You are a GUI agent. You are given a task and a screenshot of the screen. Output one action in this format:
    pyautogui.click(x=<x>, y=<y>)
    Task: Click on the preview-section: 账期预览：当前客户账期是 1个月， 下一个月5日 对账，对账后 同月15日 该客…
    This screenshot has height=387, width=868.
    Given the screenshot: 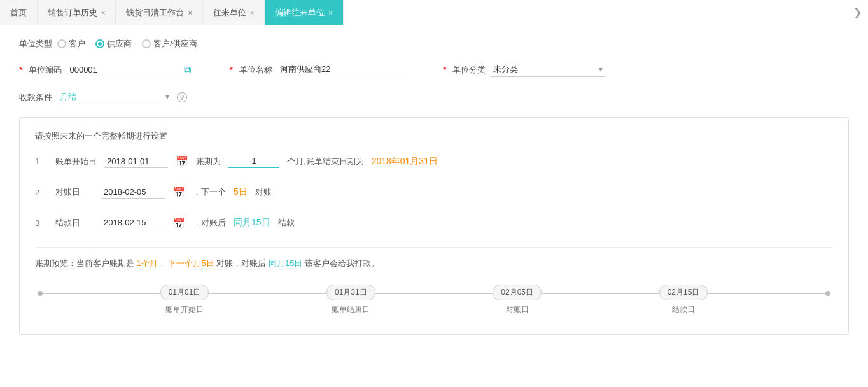 What is the action you would take?
    pyautogui.click(x=434, y=258)
    